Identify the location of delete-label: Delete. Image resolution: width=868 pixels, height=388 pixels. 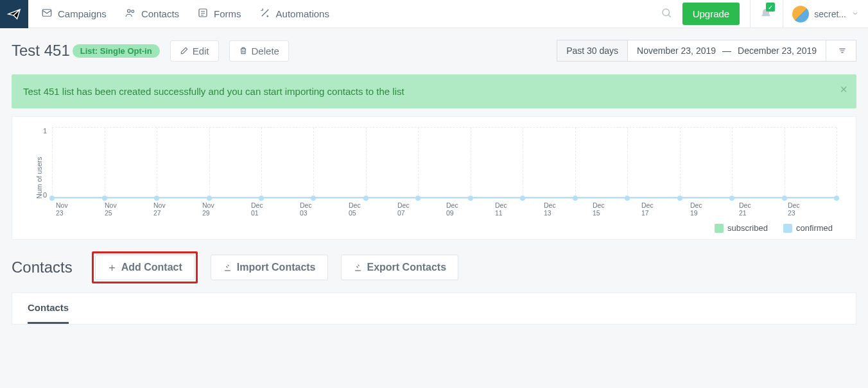
(266, 51).